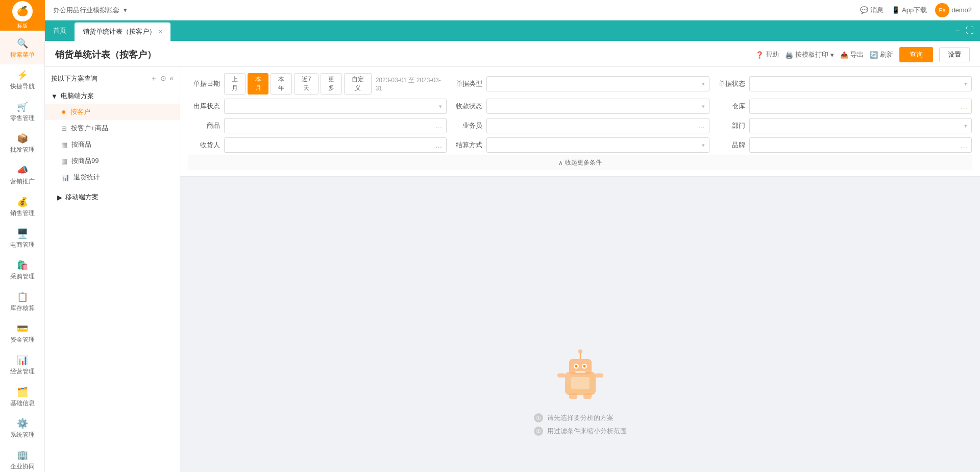  Describe the element at coordinates (154, 79) in the screenshot. I see `scheme-add-icon: ＋` at that location.